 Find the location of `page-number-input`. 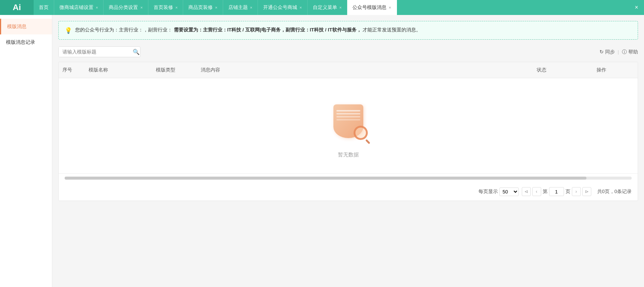

page-number-input is located at coordinates (557, 192).